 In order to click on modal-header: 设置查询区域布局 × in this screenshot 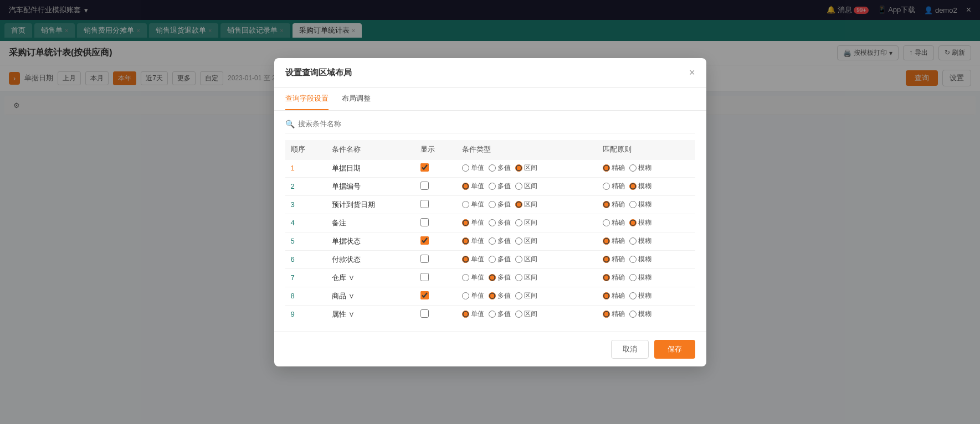, I will do `click(490, 73)`.